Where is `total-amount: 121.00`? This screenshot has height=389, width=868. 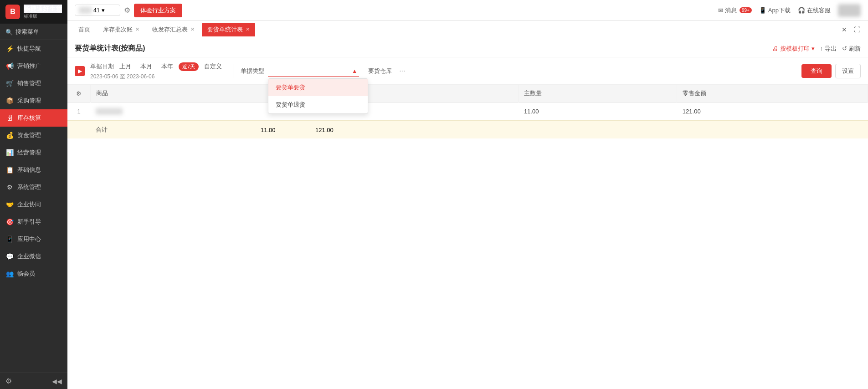 total-amount: 121.00 is located at coordinates (337, 130).